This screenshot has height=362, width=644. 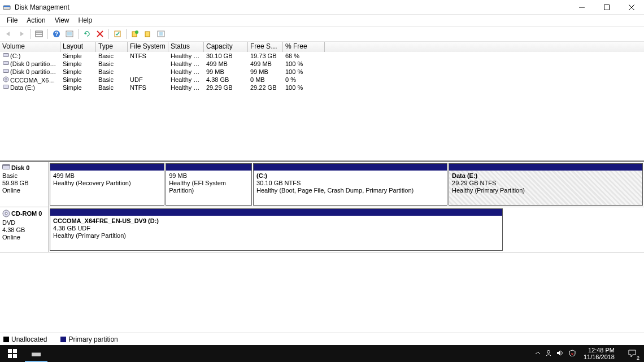 What do you see at coordinates (322, 56) in the screenshot?
I see `table-row: (C:)SimpleBasicNTFSHealthy (B...30.10 GB…` at bounding box center [322, 56].